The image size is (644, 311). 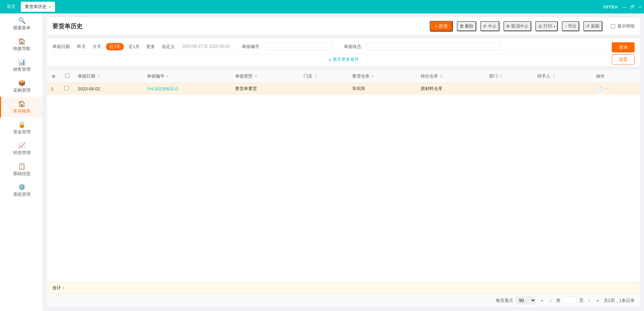 What do you see at coordinates (434, 46) in the screenshot?
I see `status-input` at bounding box center [434, 46].